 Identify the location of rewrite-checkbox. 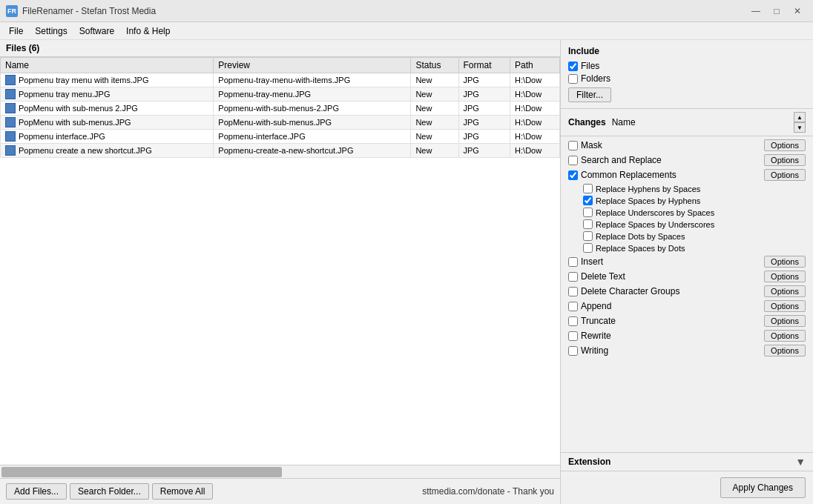
(573, 336).